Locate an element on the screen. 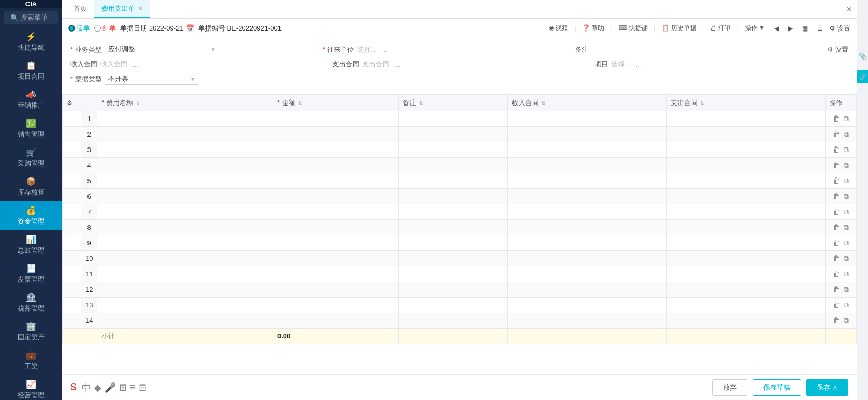 This screenshot has height=400, width=868. right-panel-attachment-icon: 📎 is located at coordinates (862, 56).